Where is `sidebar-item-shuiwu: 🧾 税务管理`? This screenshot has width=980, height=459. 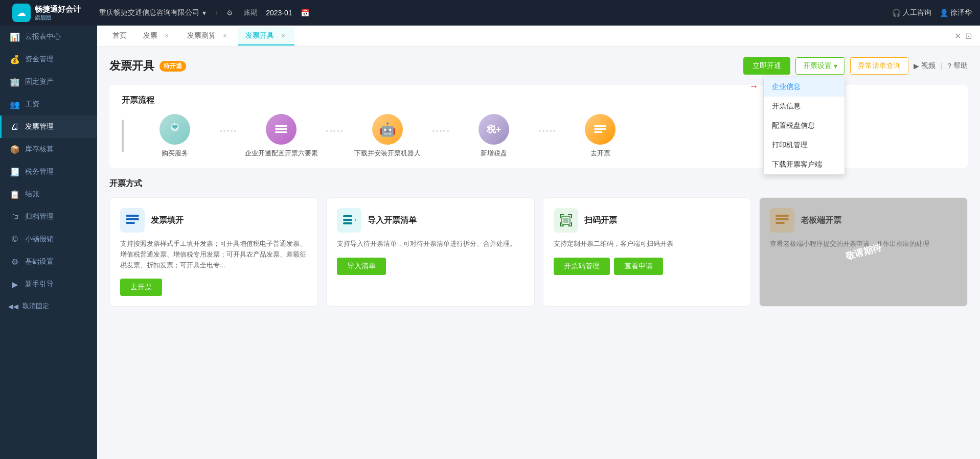 sidebar-item-shuiwu: 🧾 税务管理 is located at coordinates (49, 172).